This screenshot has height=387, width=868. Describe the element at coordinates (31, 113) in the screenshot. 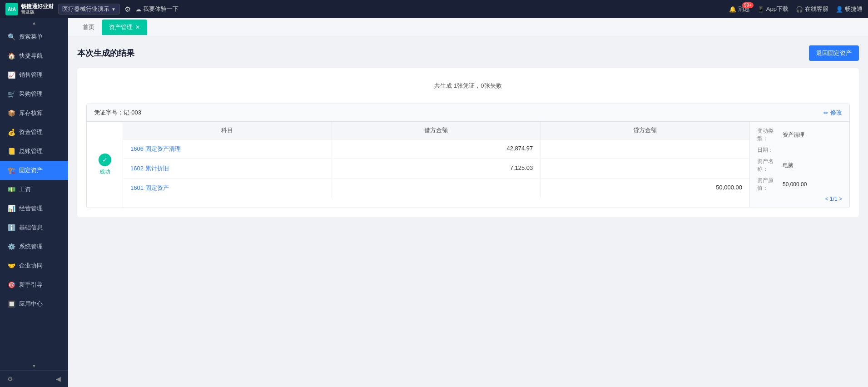

I see `sidebar-label-inventory: 库存核算` at that location.